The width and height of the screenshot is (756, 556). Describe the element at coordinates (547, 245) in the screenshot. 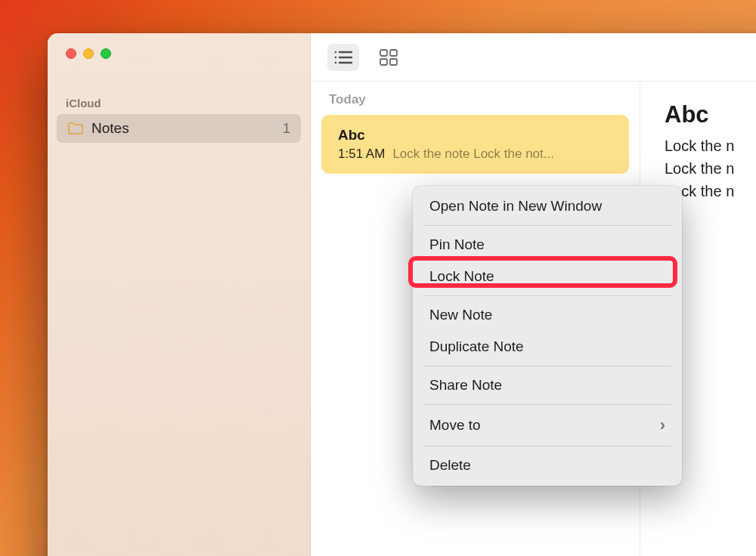

I see `menu-item-pin-note: Pin Note` at that location.